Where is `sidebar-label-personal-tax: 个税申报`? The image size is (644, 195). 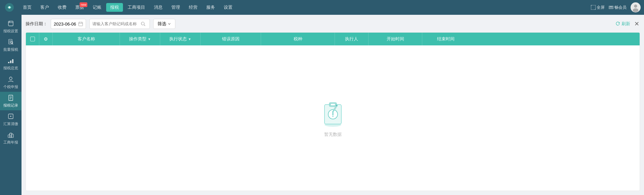 sidebar-label-personal-tax: 个税申报 is located at coordinates (11, 87).